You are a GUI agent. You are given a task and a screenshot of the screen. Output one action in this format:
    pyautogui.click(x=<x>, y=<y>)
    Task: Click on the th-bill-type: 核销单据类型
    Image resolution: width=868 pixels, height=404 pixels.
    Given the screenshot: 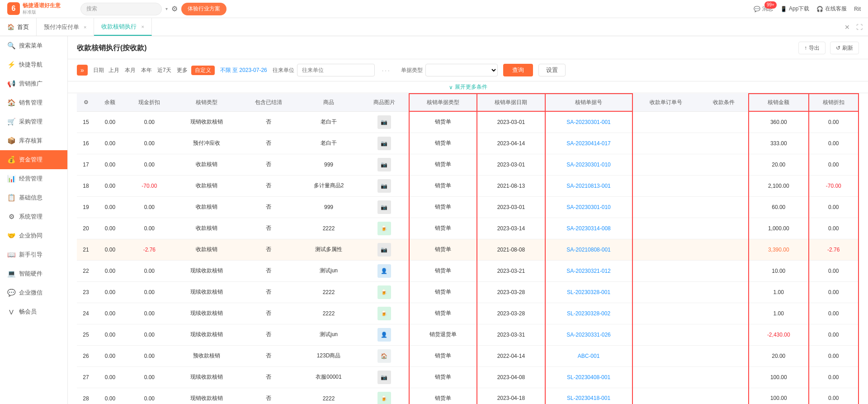 What is the action you would take?
    pyautogui.click(x=443, y=102)
    